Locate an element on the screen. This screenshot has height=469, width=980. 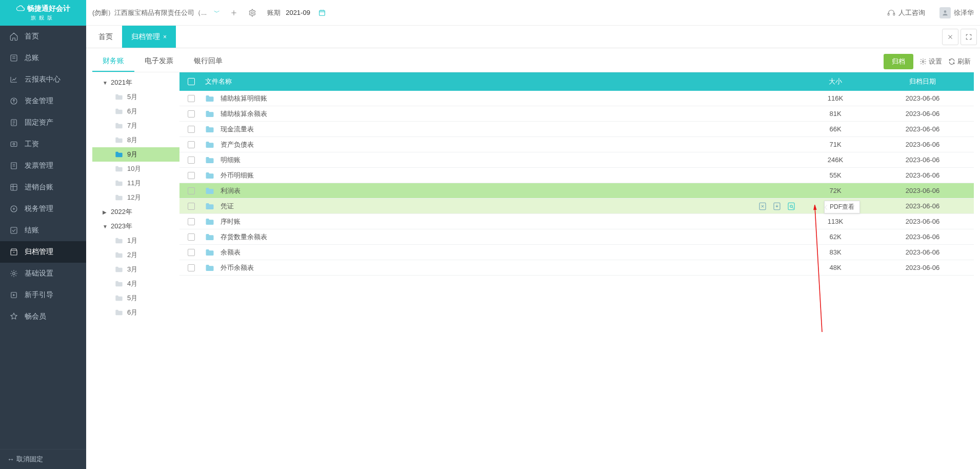
file-size: 113K is located at coordinates (835, 222).